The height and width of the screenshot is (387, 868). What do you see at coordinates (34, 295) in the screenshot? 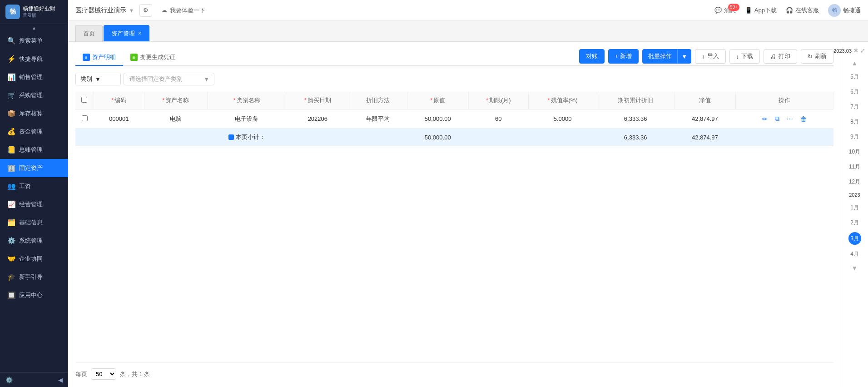
I see `sidebar-item-apps: 🔲 应用中心` at bounding box center [34, 295].